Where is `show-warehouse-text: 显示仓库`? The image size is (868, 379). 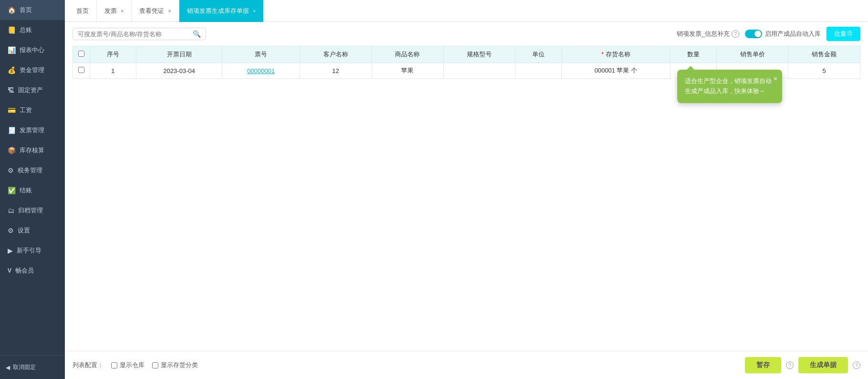
show-warehouse-text: 显示仓库 is located at coordinates (132, 365).